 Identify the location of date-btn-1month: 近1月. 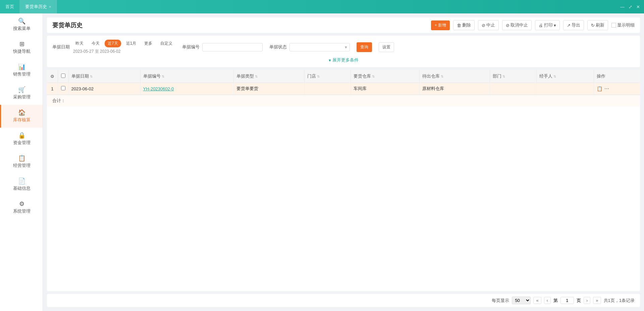
(131, 44).